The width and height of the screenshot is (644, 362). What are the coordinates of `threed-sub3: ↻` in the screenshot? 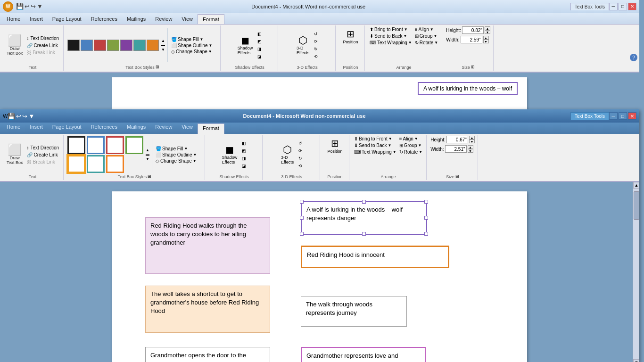 It's located at (316, 49).